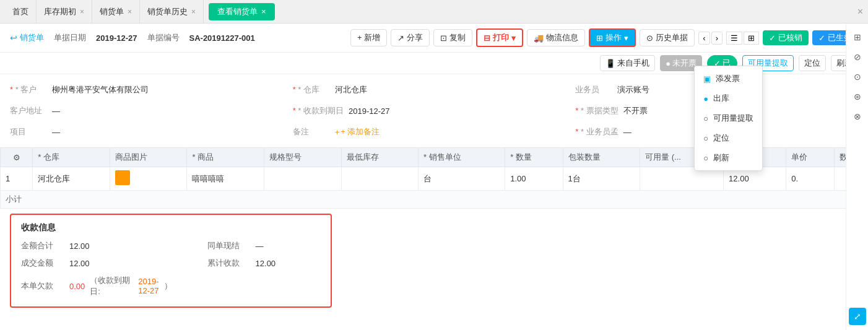 The height and width of the screenshot is (330, 868). I want to click on right-sidebar: ⊞ ⊘ ⊙ ⊛ ⊗ ⤢, so click(857, 177).